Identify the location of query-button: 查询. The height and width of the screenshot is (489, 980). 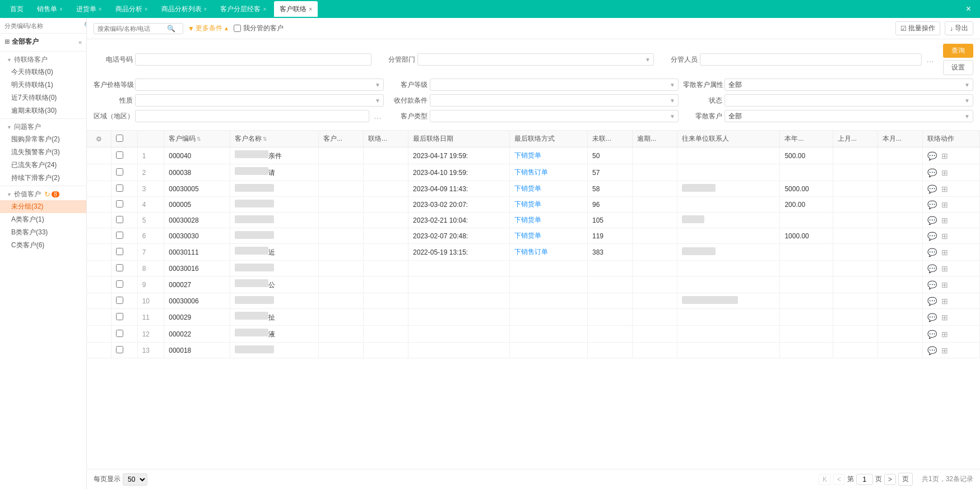
(958, 50).